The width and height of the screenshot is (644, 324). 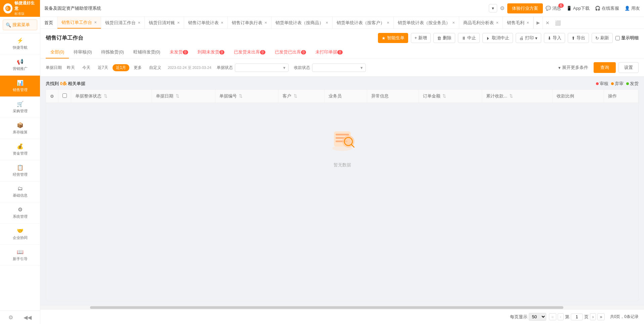 I want to click on horizontal-scrollbar, so click(x=342, y=307).